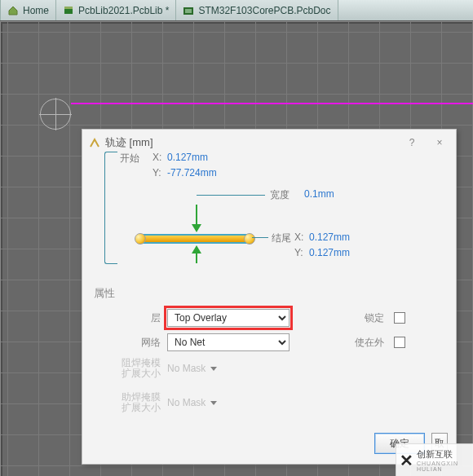  What do you see at coordinates (260, 238) in the screenshot?
I see `end-leader` at bounding box center [260, 238].